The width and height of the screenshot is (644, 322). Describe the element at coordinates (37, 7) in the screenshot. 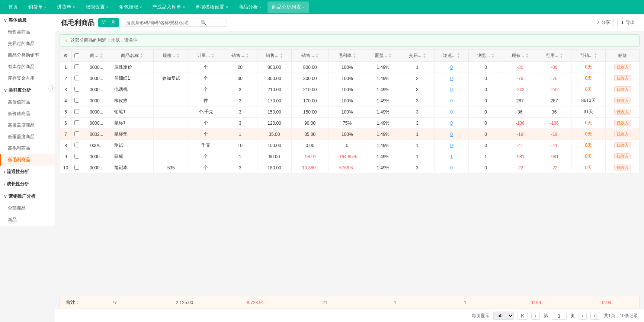

I see `nav-sales-order: 销货单×` at that location.